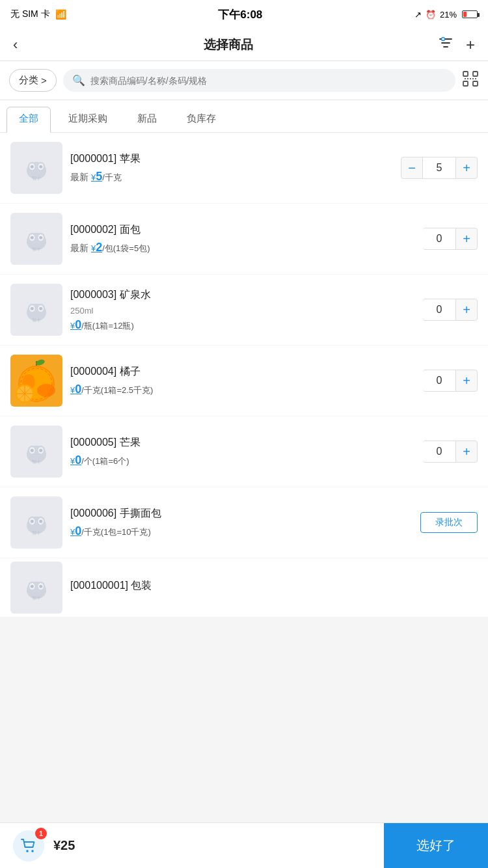 This screenshot has height=868, width=488. I want to click on cart-total: ¥25, so click(64, 846).